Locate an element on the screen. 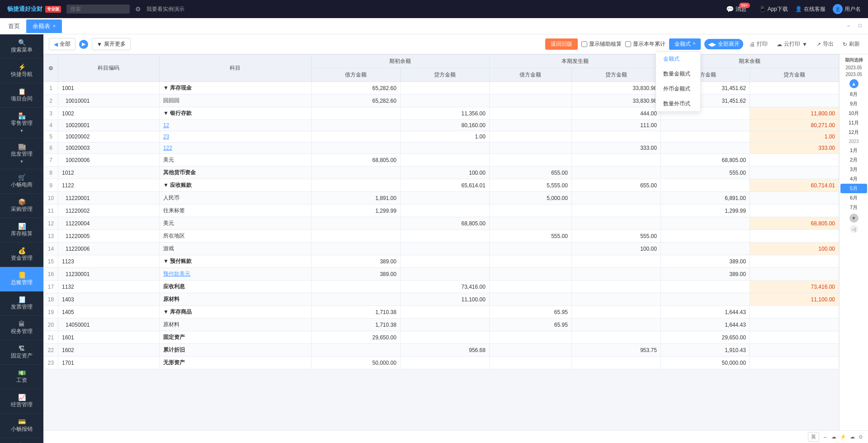  export-button: ↗ 导出 is located at coordinates (825, 44).